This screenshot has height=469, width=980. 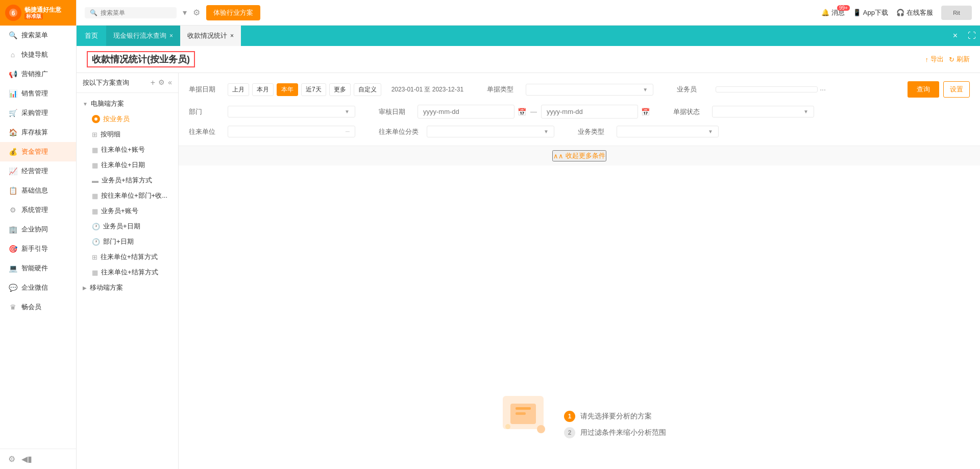 I want to click on date-btn-this-month: 本月, so click(x=263, y=90).